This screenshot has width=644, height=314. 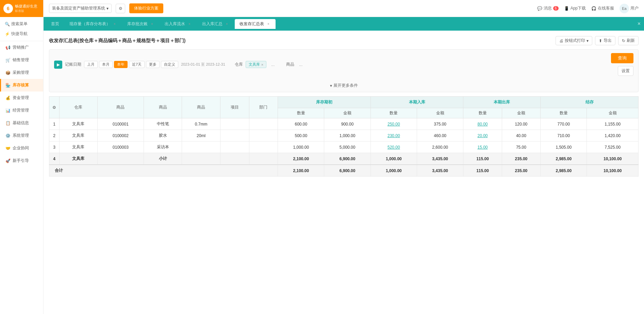 I want to click on date-btn-custom: 自定义, so click(x=169, y=65).